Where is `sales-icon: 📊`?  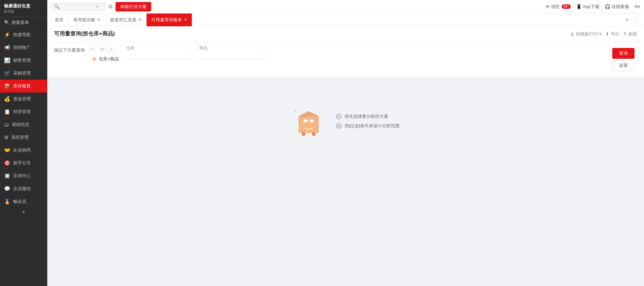
sales-icon: 📊 is located at coordinates (7, 60).